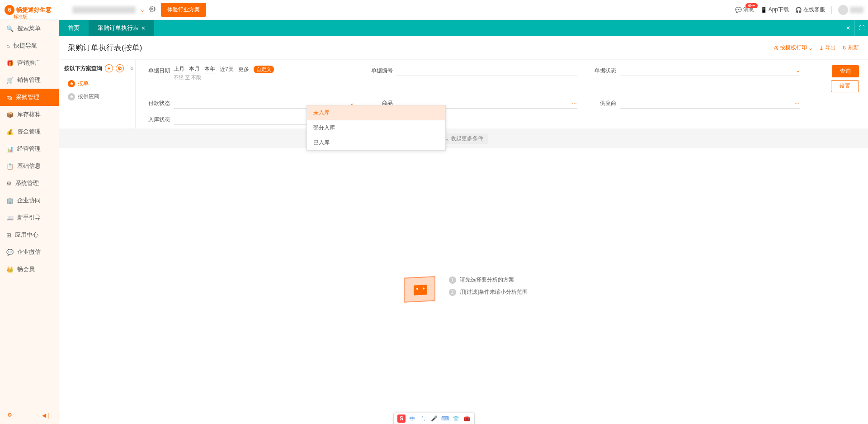 The height and width of the screenshot is (424, 868). What do you see at coordinates (47, 415) in the screenshot?
I see `collapse-sidebar-icon: ◀｜` at bounding box center [47, 415].